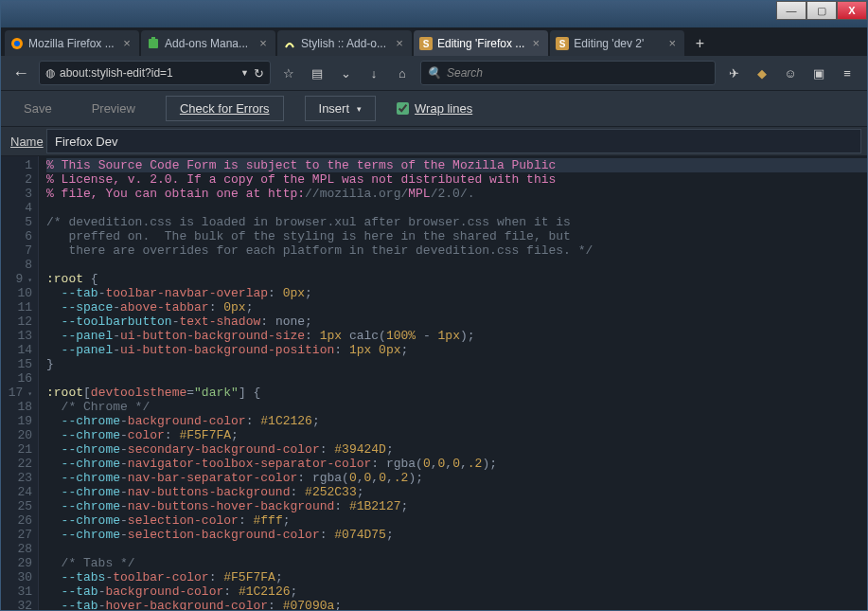  Describe the element at coordinates (345, 44) in the screenshot. I see `browser-tab: Stylish :: Add-o...×` at that location.